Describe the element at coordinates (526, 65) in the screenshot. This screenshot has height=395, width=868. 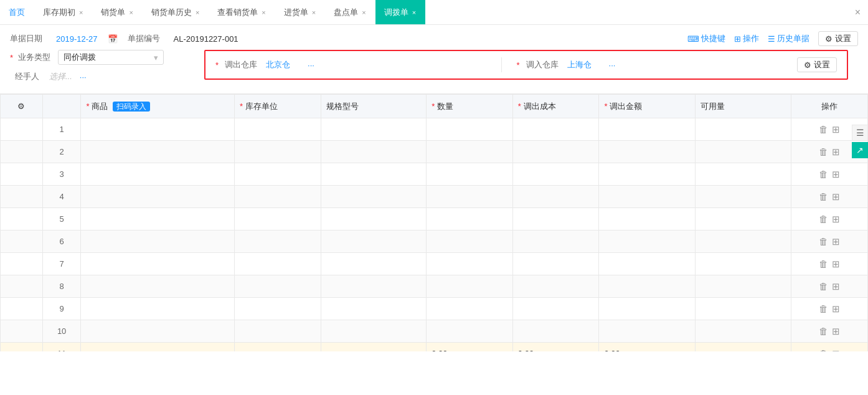
I see `warehouse-section: * 调出仓库 北京仓 ··· * 调入仓库 上海仓 ··· ⚙ 设置` at that location.